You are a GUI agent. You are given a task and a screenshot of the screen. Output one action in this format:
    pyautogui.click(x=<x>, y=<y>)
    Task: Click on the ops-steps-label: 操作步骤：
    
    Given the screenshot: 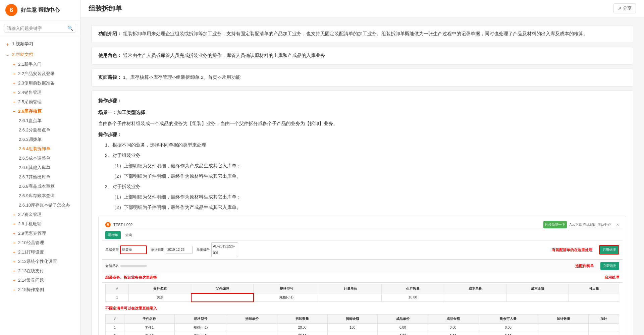 What is the action you would take?
    pyautogui.click(x=362, y=135)
    